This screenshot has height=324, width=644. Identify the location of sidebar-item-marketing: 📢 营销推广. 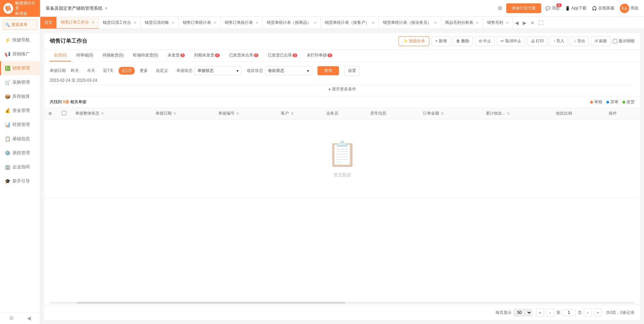
(20, 54).